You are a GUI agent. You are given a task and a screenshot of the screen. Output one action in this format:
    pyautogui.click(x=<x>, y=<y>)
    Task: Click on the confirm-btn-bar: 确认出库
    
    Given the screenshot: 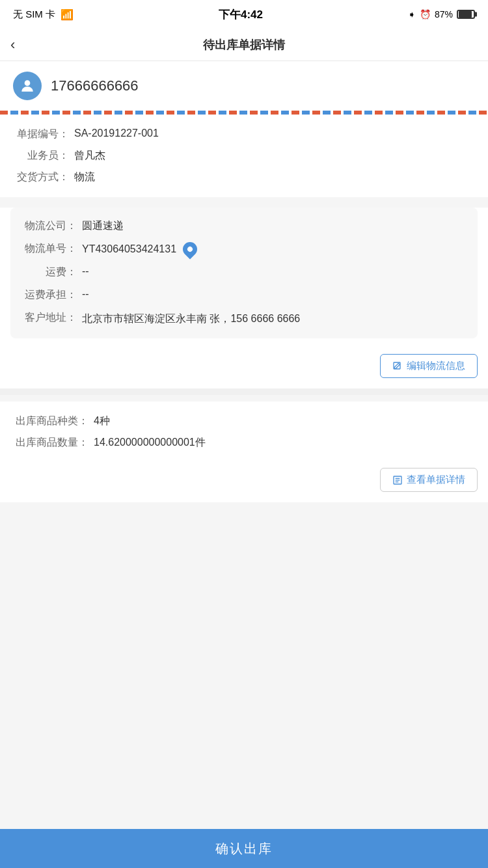 What is the action you would take?
    pyautogui.click(x=244, y=848)
    